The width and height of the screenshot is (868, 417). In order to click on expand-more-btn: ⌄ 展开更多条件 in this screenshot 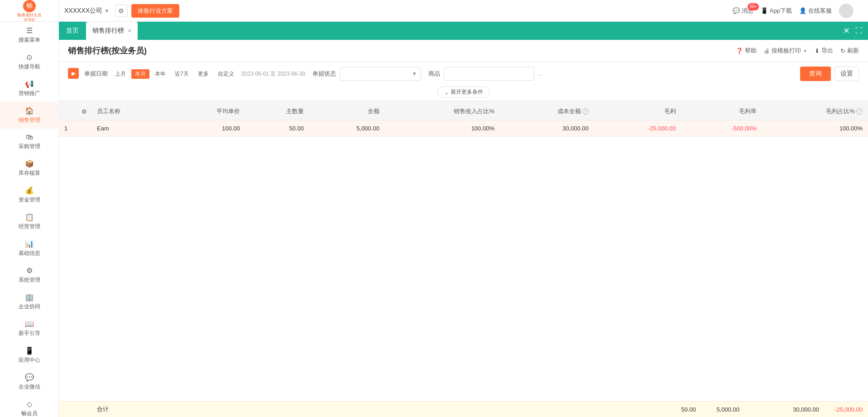, I will do `click(464, 92)`.